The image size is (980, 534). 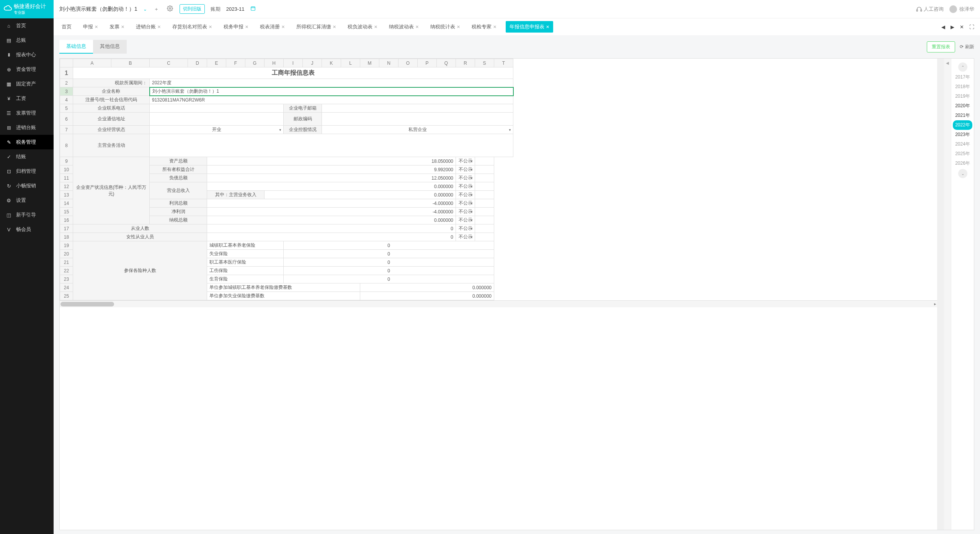 What do you see at coordinates (332, 237) in the screenshot?
I see `female-value: 0` at bounding box center [332, 237].